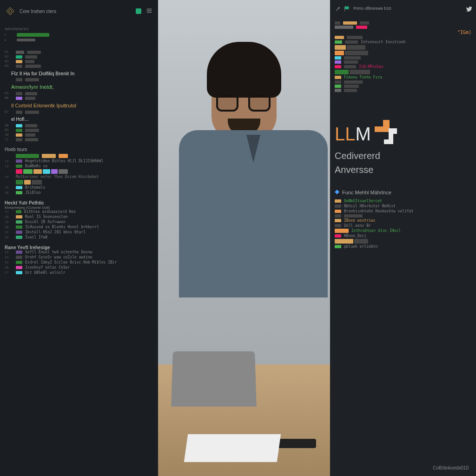  I want to click on brand-block: LLM Cedivererd Anversse, so click(403, 148).